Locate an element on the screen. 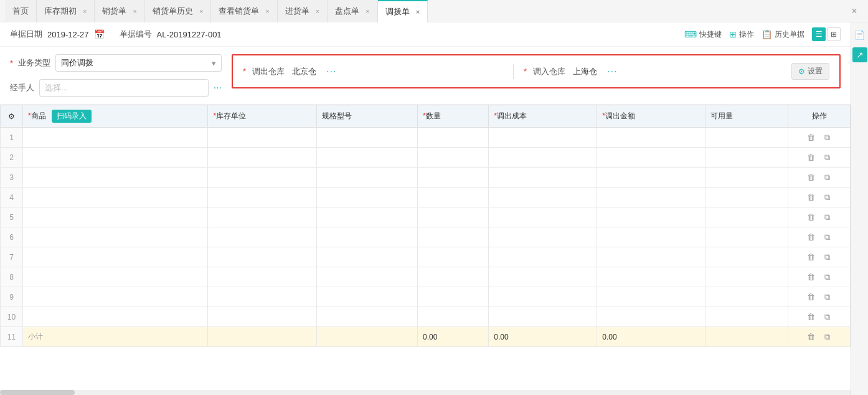  history-action: 📋 历史单据 is located at coordinates (783, 35).